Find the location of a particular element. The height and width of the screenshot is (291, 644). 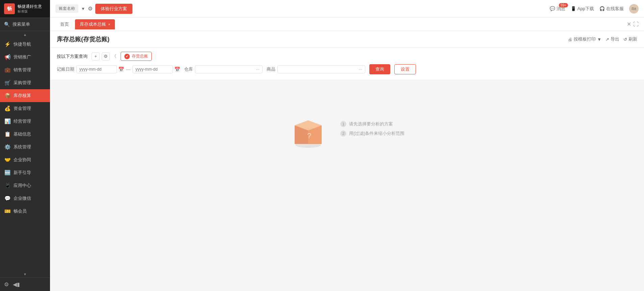

column-settings-button: 设置 is located at coordinates (405, 69).